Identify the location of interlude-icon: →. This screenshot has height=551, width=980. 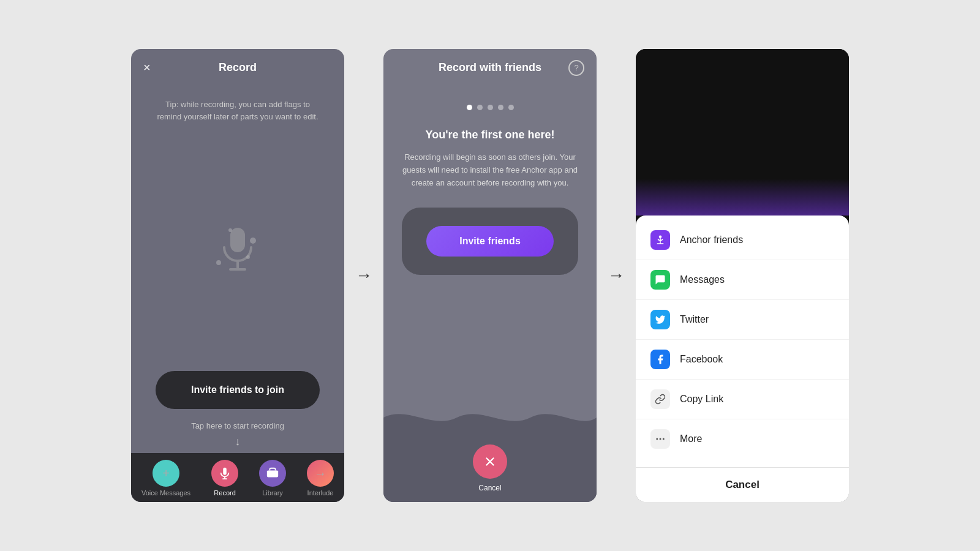
(320, 473).